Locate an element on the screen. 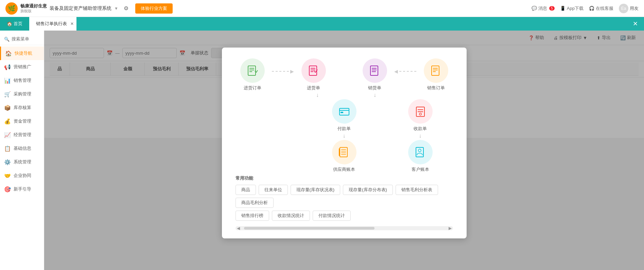 The width and height of the screenshot is (644, 270). window-close-button: ✕ is located at coordinates (636, 24).